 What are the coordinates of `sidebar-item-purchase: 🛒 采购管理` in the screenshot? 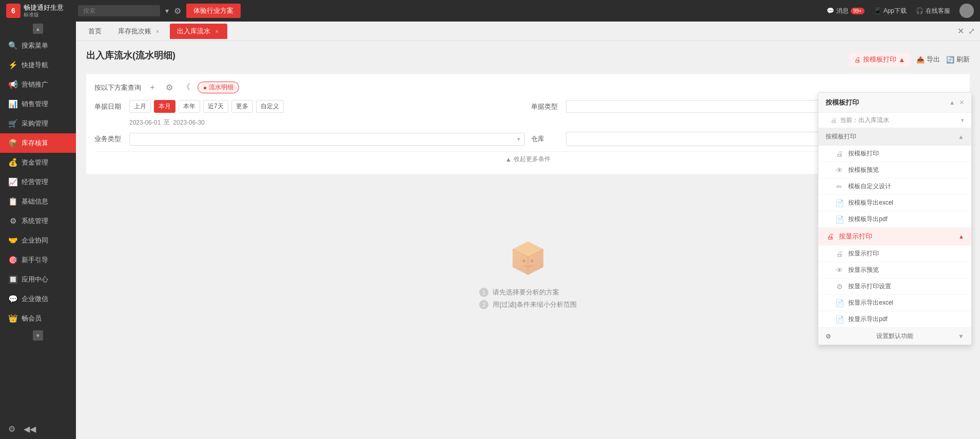 It's located at (38, 124).